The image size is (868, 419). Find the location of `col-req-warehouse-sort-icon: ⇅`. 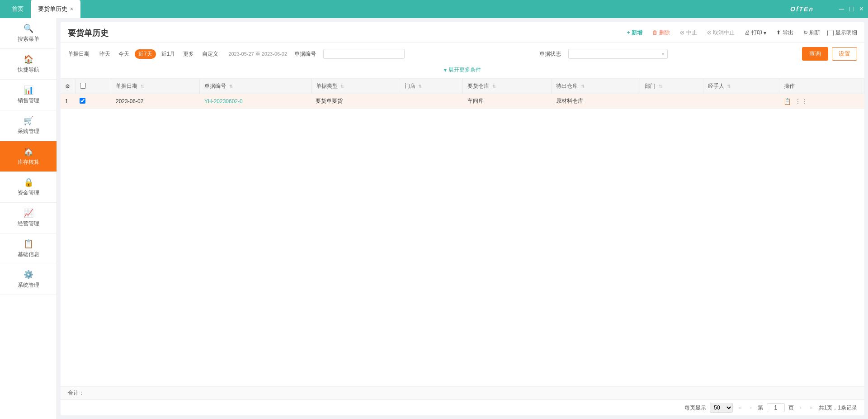

col-req-warehouse-sort-icon: ⇅ is located at coordinates (494, 86).